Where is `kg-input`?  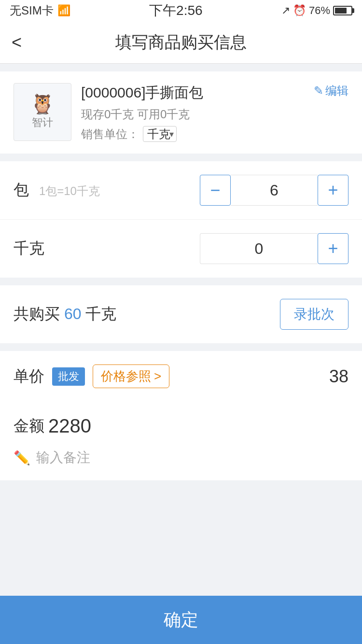 kg-input is located at coordinates (259, 249).